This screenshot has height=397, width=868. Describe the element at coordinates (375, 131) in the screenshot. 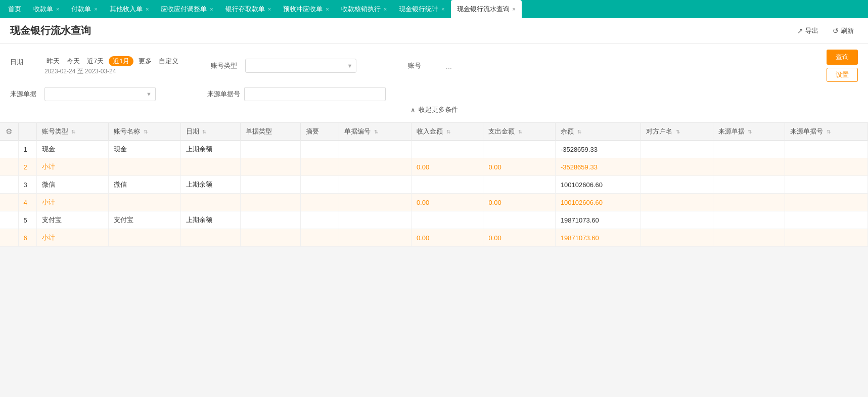

I see `col-voucher-no: 单据编号 ⇅` at that location.